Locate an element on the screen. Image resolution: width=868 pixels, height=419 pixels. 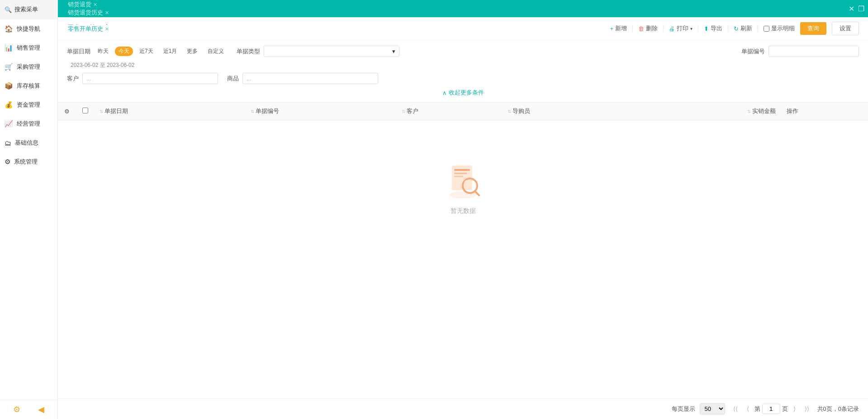
doc-no-input is located at coordinates (814, 52).